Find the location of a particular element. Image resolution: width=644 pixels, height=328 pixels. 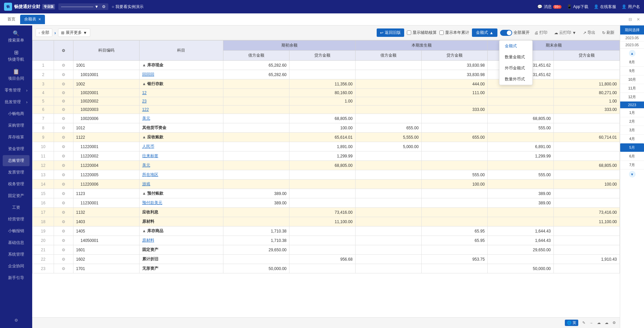

jineshi-btn: 金额式 ▲ is located at coordinates (485, 33).